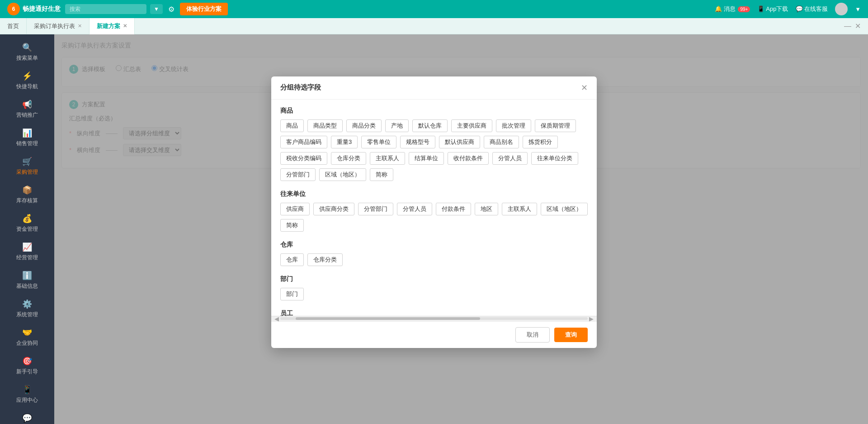  What do you see at coordinates (80, 26) in the screenshot?
I see `tab-purchase-close: ✕` at bounding box center [80, 26].